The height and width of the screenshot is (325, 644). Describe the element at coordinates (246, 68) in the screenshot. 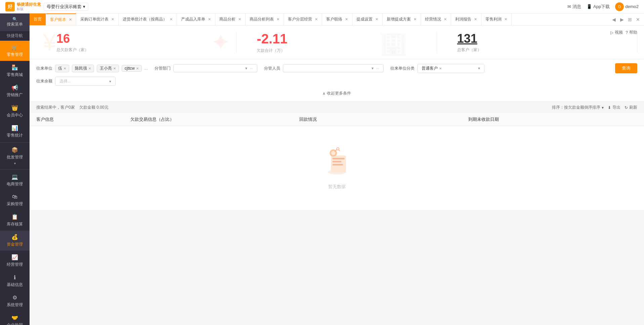

I see `dept-select-arrow: ▾` at that location.